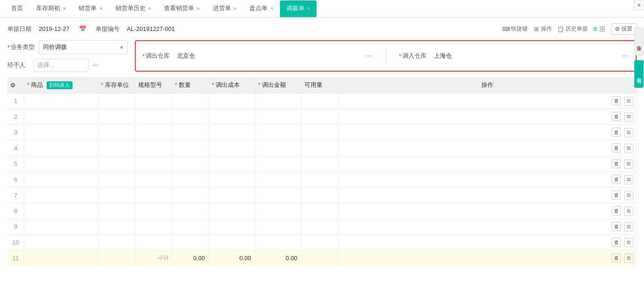 The width and height of the screenshot is (644, 293). What do you see at coordinates (639, 74) in the screenshot?
I see `sidebar-export-btn: 导出` at bounding box center [639, 74].